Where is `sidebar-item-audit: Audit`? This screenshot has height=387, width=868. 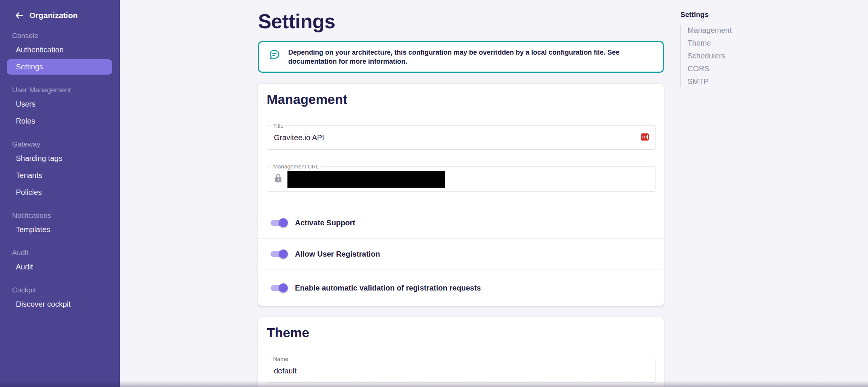 sidebar-item-audit: Audit is located at coordinates (60, 267).